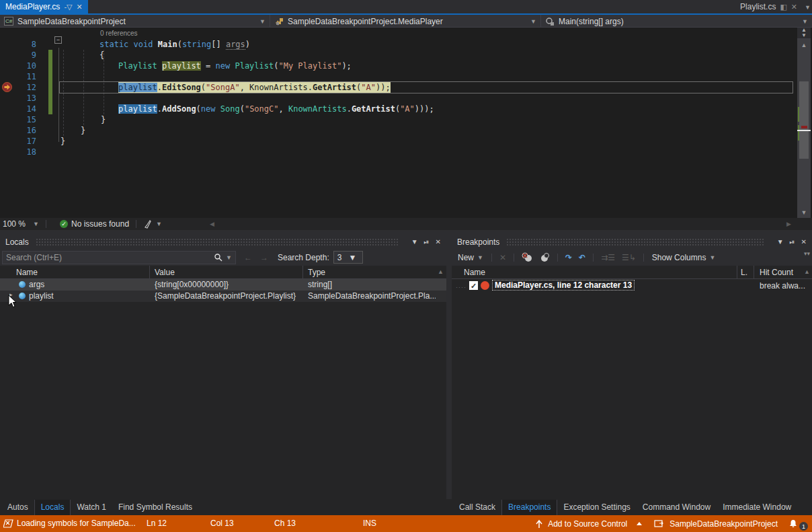 This screenshot has width=812, height=532. I want to click on code-line-9: 9{, so click(397, 55).